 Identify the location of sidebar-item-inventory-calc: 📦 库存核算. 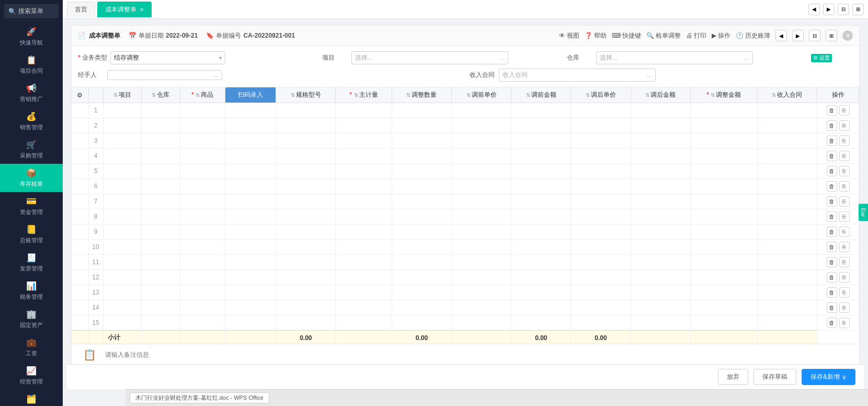
(31, 178).